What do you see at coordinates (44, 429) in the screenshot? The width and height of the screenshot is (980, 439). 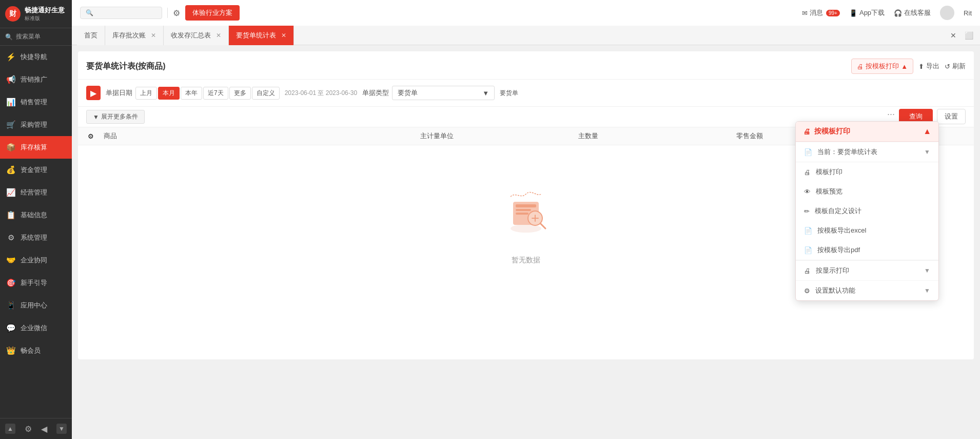 I see `collapse-icon: ◀` at bounding box center [44, 429].